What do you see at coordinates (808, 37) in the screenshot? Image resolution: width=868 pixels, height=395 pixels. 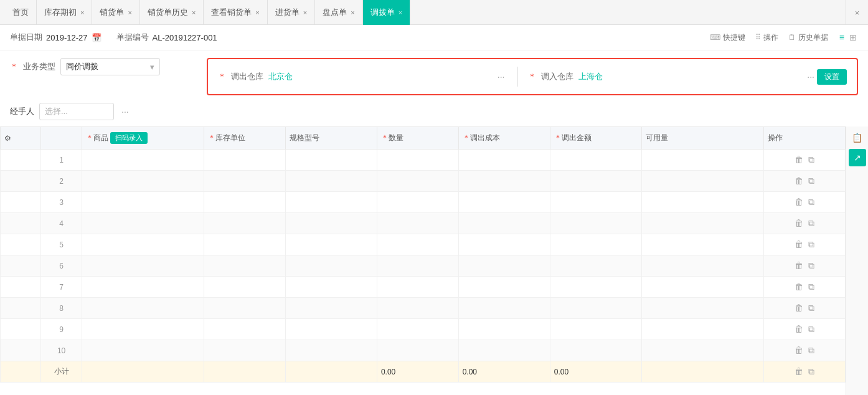 I see `history-btn: 🗒 历史单据` at bounding box center [808, 37].